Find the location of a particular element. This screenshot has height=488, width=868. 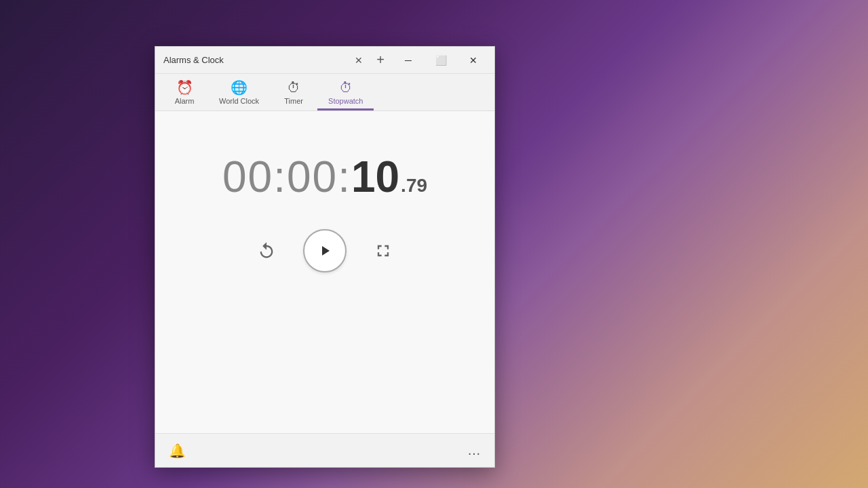

more-icon: … is located at coordinates (474, 450).